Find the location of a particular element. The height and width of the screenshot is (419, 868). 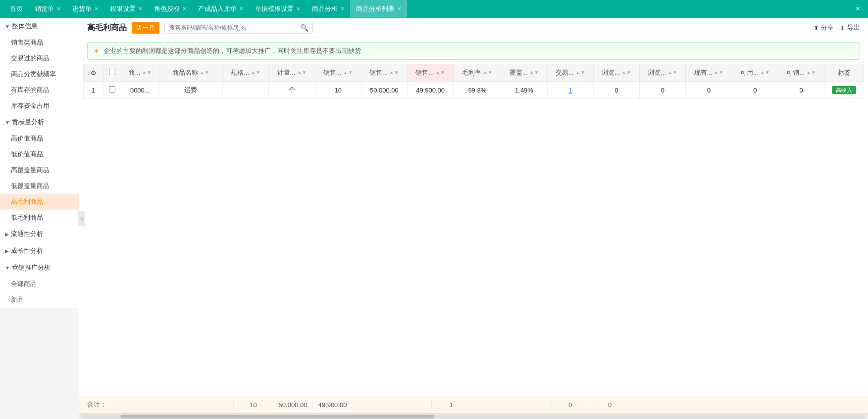

export-button: ⬇ 导出 is located at coordinates (850, 28).